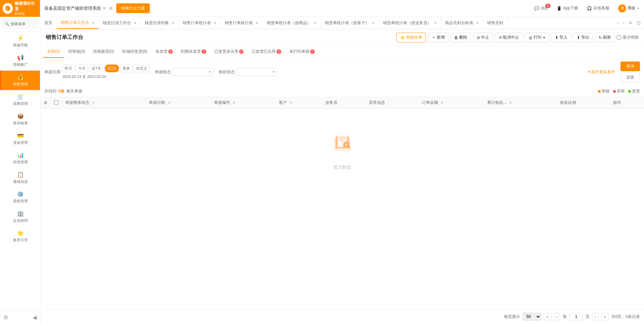 This screenshot has width=644, height=324. Describe the element at coordinates (142, 69) in the screenshot. I see `date-btn-custom: 自定义` at that location.